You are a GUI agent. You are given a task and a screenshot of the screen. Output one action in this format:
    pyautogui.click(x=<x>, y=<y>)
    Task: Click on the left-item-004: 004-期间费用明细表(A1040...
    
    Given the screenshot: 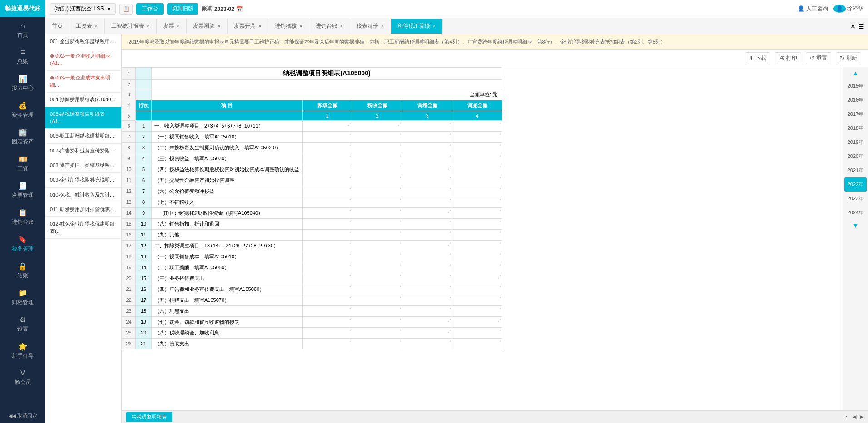 What is the action you would take?
    pyautogui.click(x=84, y=100)
    